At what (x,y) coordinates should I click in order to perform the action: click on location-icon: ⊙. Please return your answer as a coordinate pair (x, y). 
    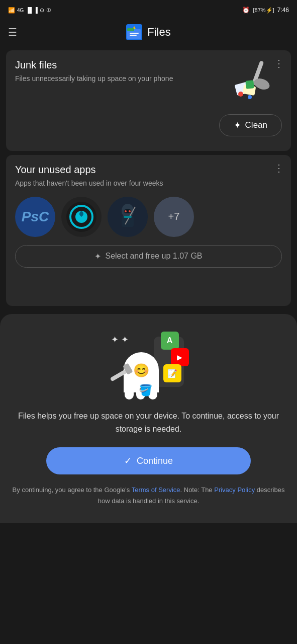
    Looking at the image, I should click on (42, 10).